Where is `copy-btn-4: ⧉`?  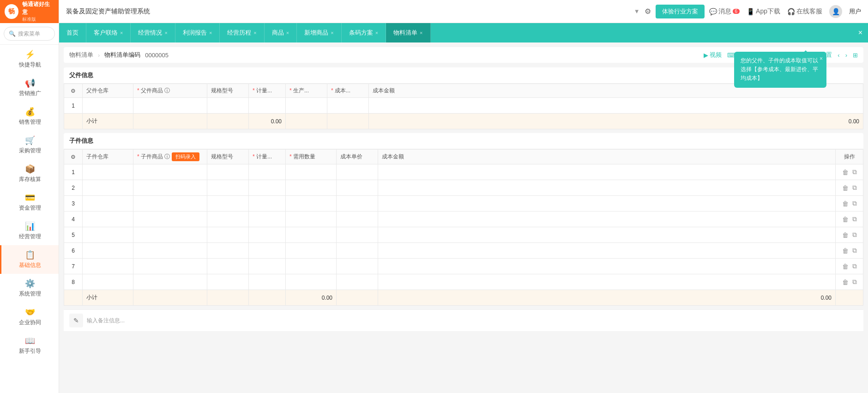 copy-btn-4: ⧉ is located at coordinates (855, 219).